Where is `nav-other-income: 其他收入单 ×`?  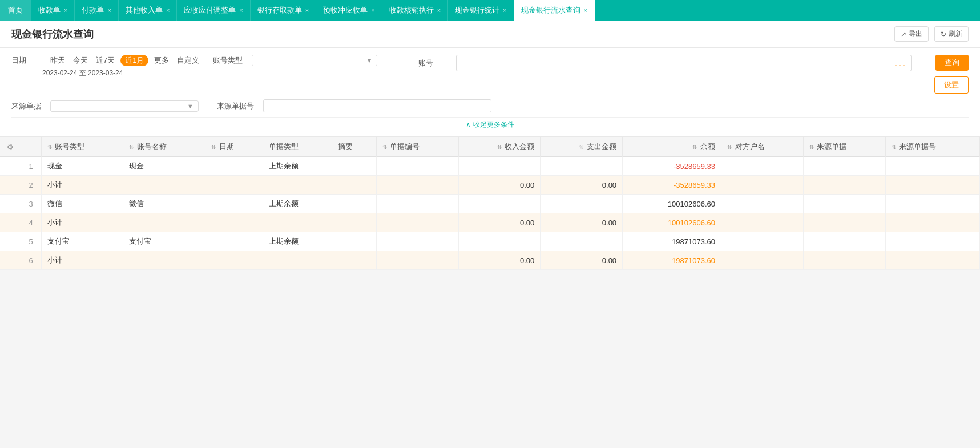 nav-other-income: 其他收入单 × is located at coordinates (148, 10).